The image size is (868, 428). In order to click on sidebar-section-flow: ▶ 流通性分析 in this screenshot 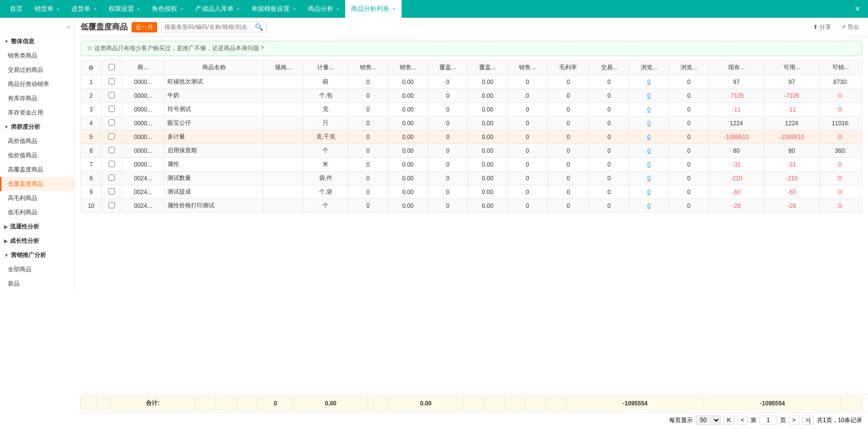, I will do `click(37, 227)`.